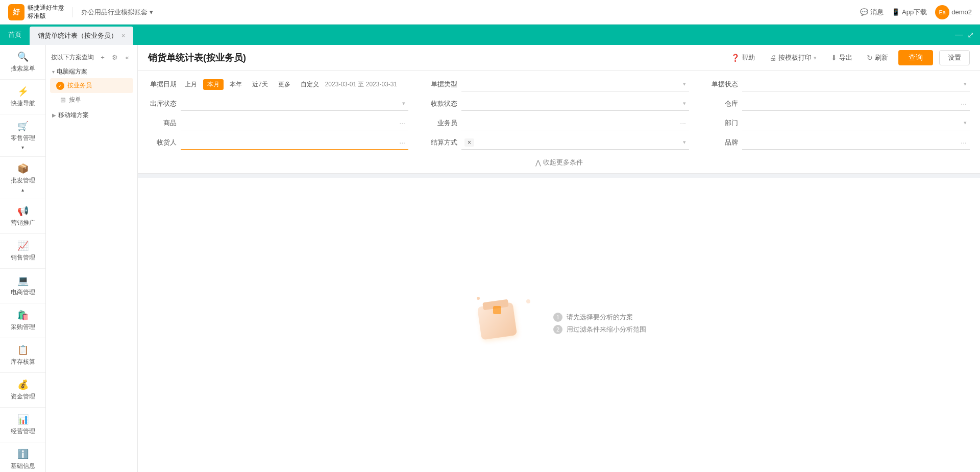 The width and height of the screenshot is (980, 472). I want to click on user-profile: Ea demo2, so click(953, 12).